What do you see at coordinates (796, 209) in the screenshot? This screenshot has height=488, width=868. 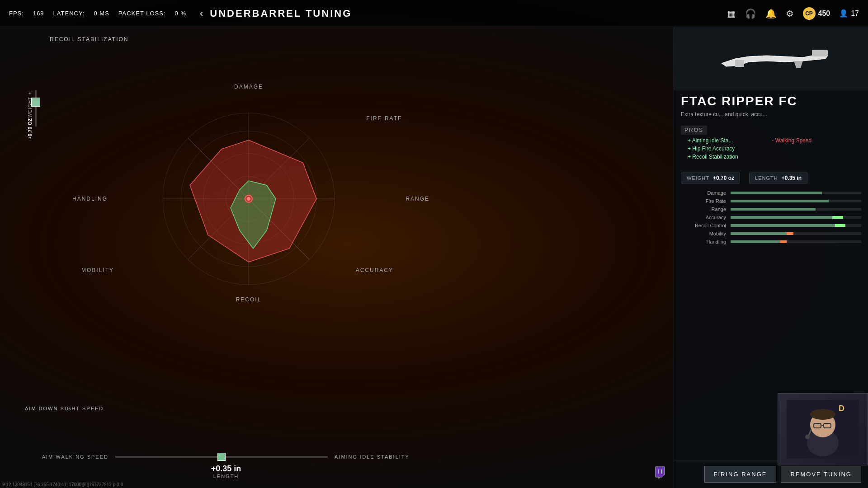 I see `stat-bar-range` at bounding box center [796, 209].